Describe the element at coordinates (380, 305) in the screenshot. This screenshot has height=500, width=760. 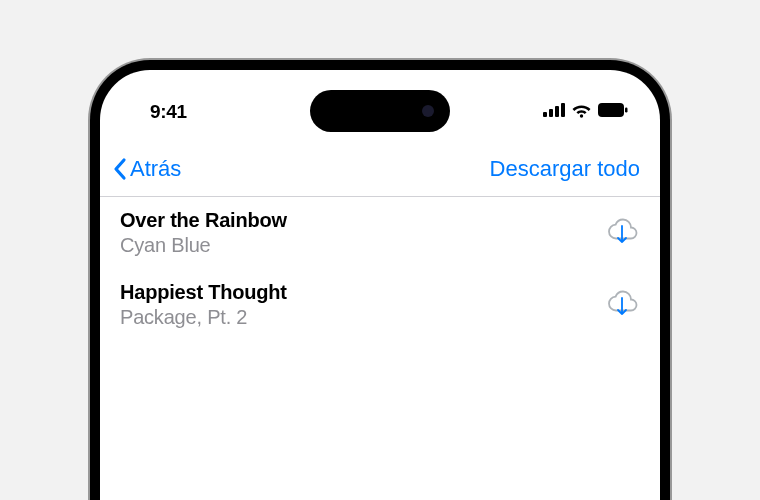
I see `list-item: Happiest Thought Package, Pt. 2` at that location.